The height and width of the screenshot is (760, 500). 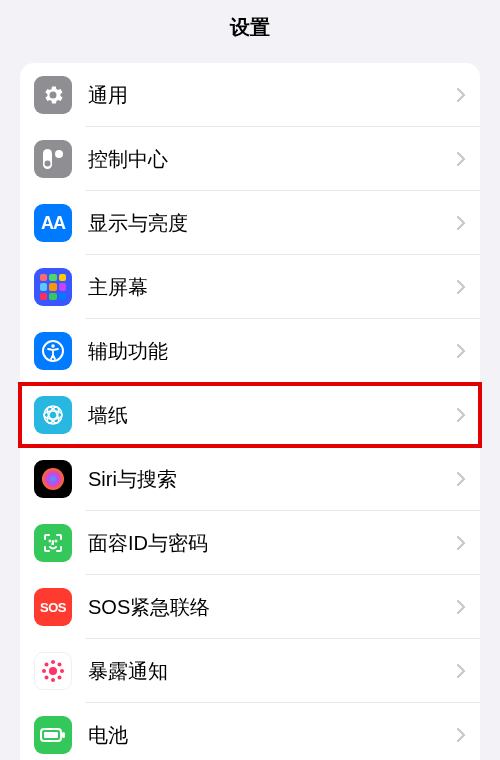 What do you see at coordinates (53, 287) in the screenshot?
I see `home-screen-icon` at bounding box center [53, 287].